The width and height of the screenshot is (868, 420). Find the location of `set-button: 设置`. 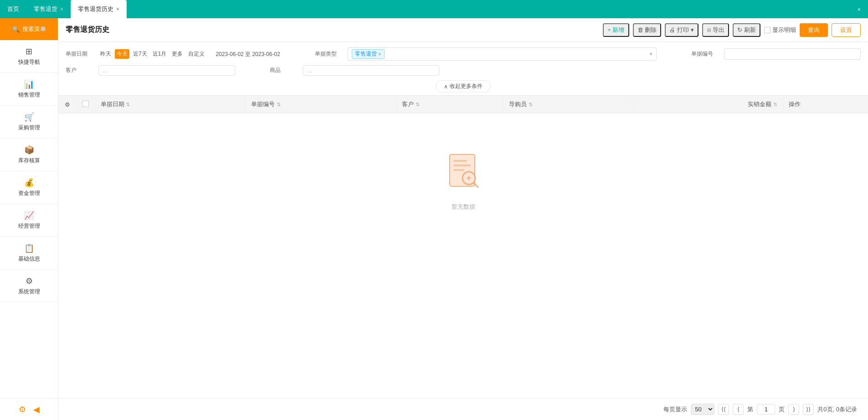

set-button: 设置 is located at coordinates (846, 30).